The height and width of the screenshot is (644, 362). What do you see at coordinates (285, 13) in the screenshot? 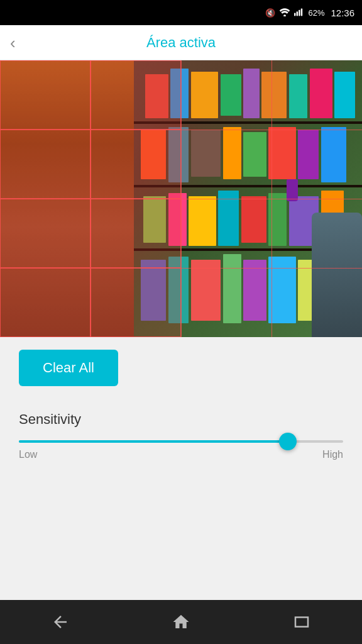
I see `wifi-icon` at bounding box center [285, 13].